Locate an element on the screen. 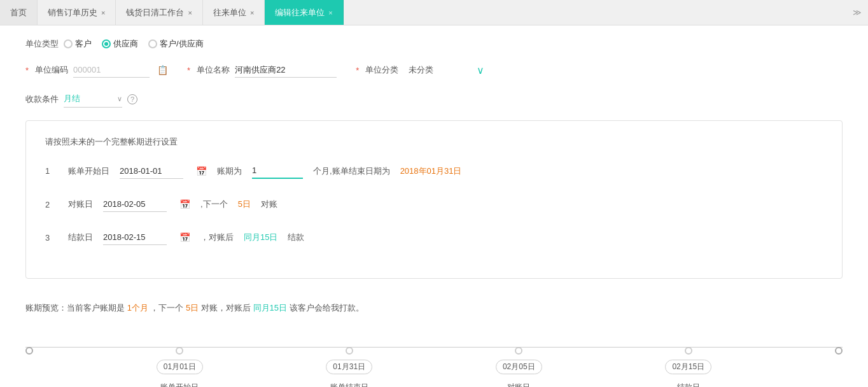 This screenshot has height=387, width=868. timeline-badge-feb05: 02月05日 is located at coordinates (519, 367).